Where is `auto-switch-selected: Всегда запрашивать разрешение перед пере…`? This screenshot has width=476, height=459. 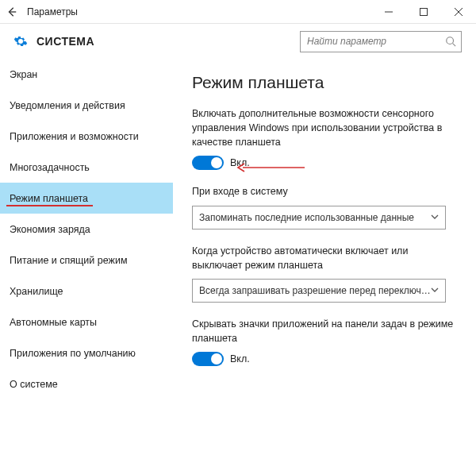 auto-switch-selected: Всегда запрашивать разрешение перед пере… is located at coordinates (315, 291).